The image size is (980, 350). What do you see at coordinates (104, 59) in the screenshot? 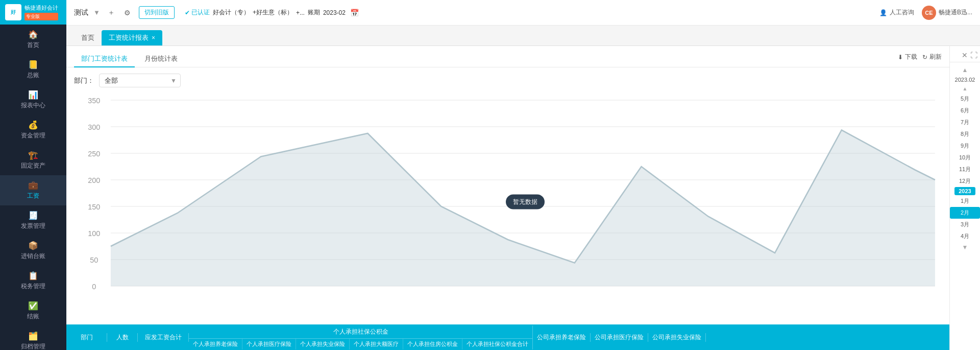
I see `sub-tab-department: 部门工资统计表` at bounding box center [104, 59].